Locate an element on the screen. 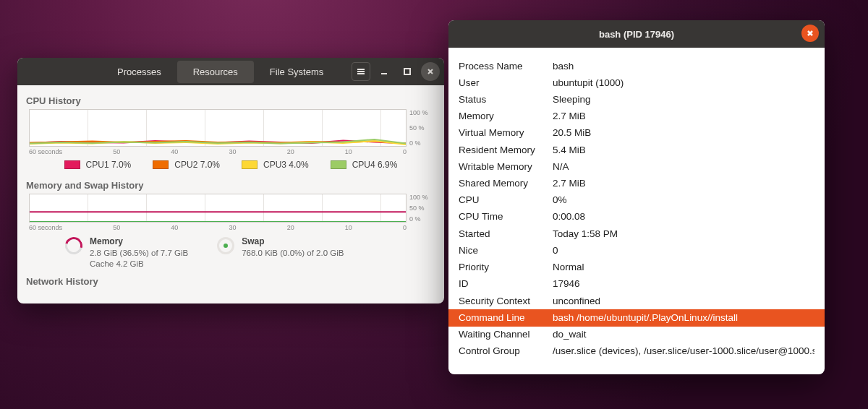 Image resolution: width=868 pixels, height=409 pixels. property-row: ID17946 is located at coordinates (637, 285).